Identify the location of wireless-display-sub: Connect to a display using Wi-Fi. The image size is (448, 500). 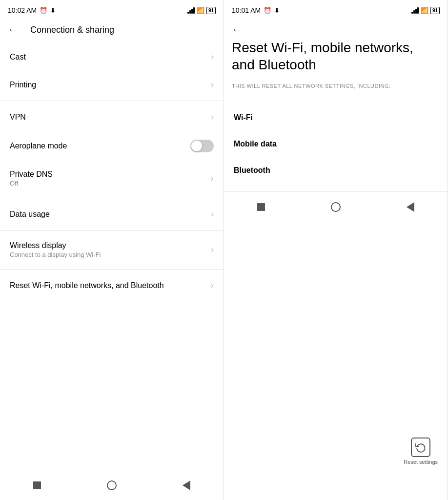
(55, 255).